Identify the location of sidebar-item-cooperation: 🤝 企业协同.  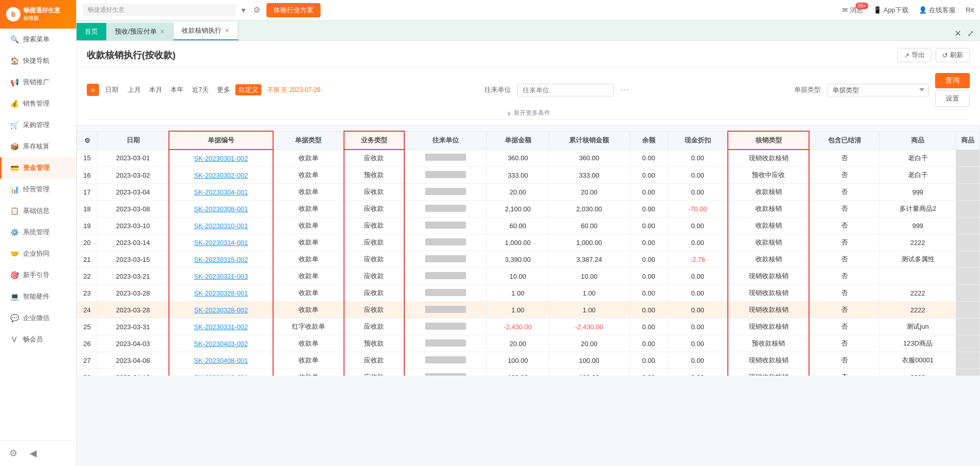
(38, 254).